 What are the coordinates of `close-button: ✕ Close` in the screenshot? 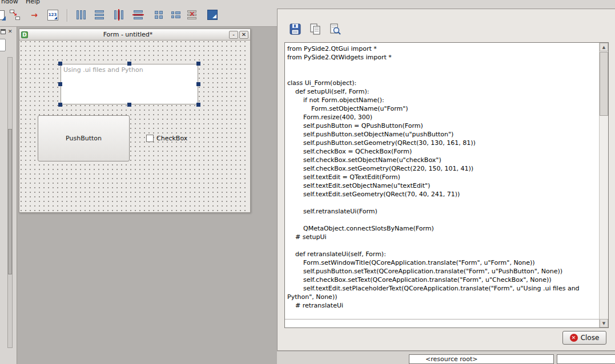 It's located at (585, 338).